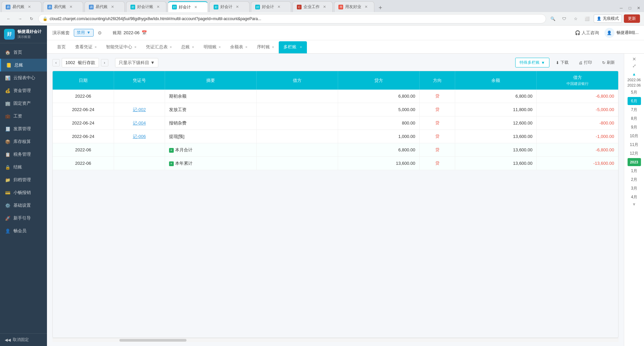  What do you see at coordinates (23, 193) in the screenshot?
I see `sidebar-item-expense: 💳 小畅报销` at bounding box center [23, 193].